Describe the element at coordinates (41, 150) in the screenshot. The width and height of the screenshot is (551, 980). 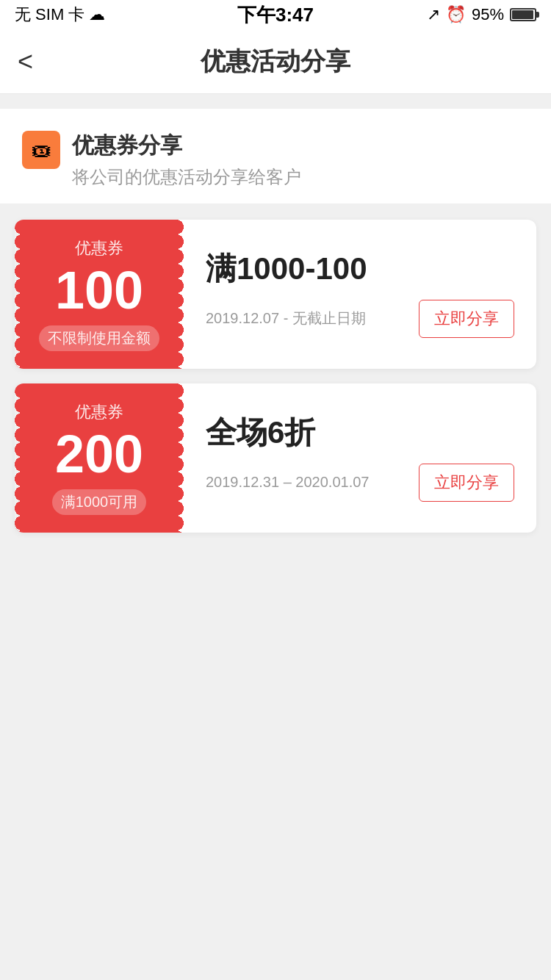
I see `section-icon: 🎟` at that location.